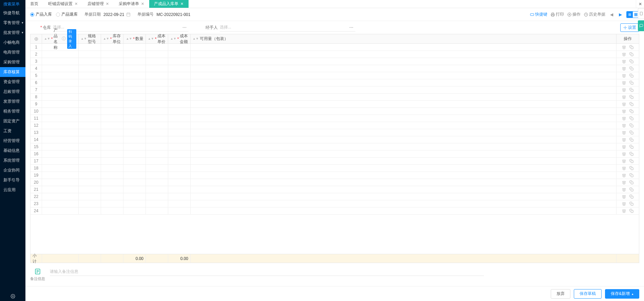 Image resolution: width=644 pixels, height=301 pixels. Describe the element at coordinates (36, 39) in the screenshot. I see `header-index` at that location.